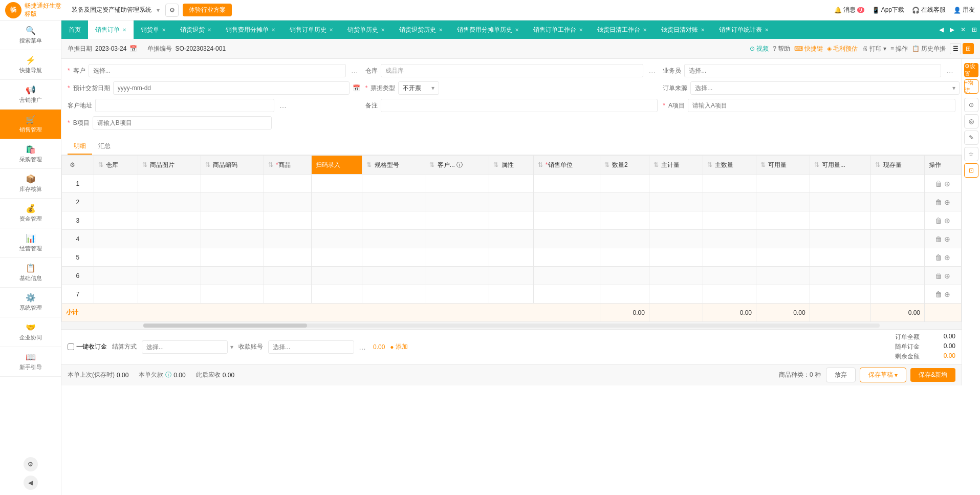 Image resolution: width=980 pixels, height=495 pixels. Describe the element at coordinates (939, 257) in the screenshot. I see `row-5-delete-icon: 🗑` at that location.